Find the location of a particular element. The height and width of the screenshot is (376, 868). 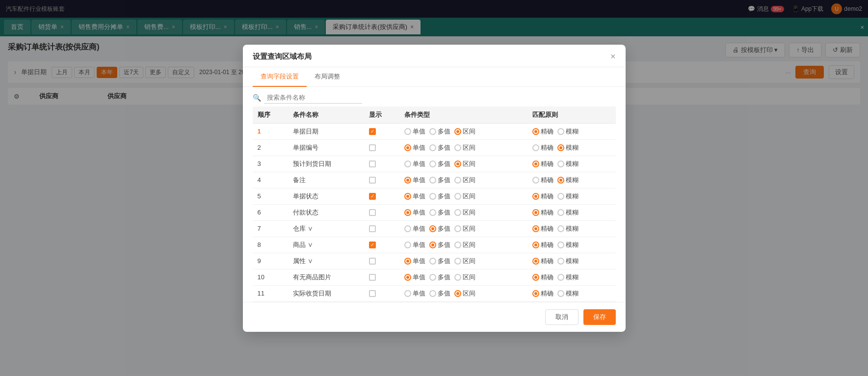

dialog-title: 设置查询区域布局 is located at coordinates (282, 57).